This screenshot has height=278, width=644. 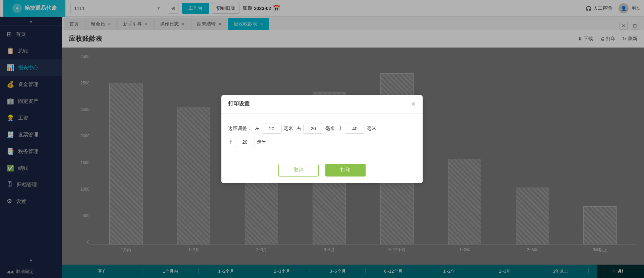 What do you see at coordinates (322, 139) in the screenshot?
I see `print-dialog: 打印设置 ✕ 边距调整： 左 毫米 右 毫米 上 毫米` at bounding box center [322, 139].